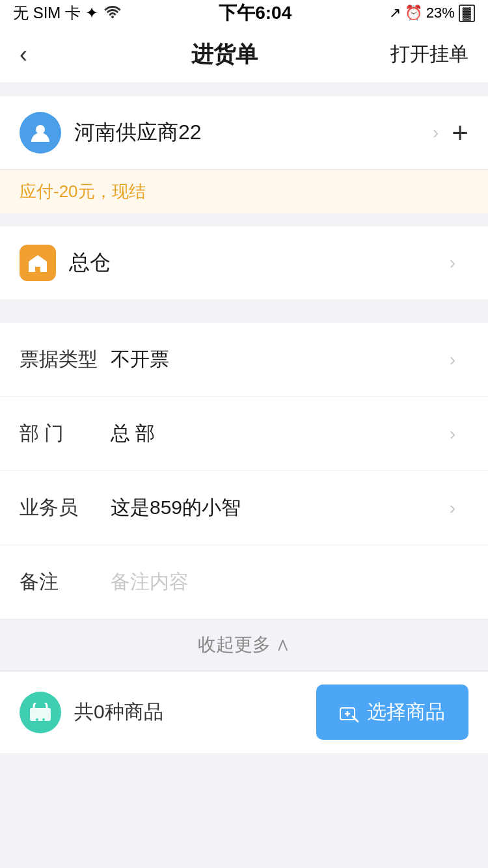 This screenshot has width=488, height=868. I want to click on supplier-chevron-icon: ›, so click(436, 133).